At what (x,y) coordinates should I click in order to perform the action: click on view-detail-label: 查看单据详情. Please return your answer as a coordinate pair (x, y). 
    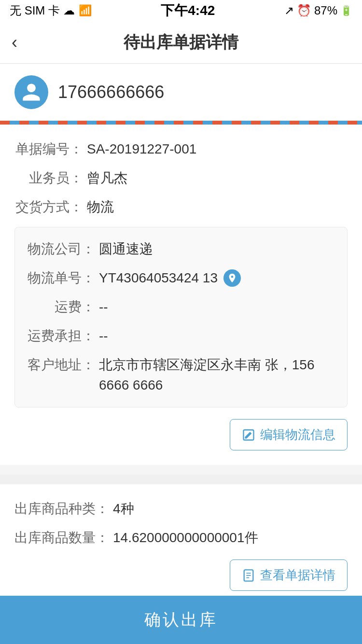
    Looking at the image, I should click on (298, 575).